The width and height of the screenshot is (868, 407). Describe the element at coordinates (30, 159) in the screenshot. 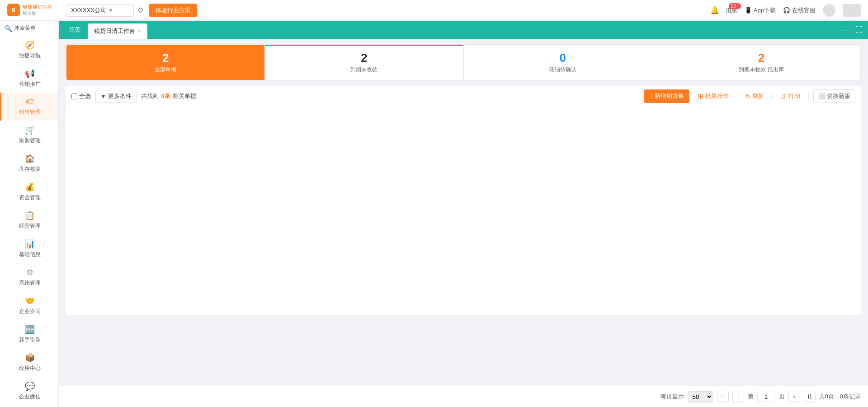

I see `inventory-icon: 🏠` at that location.